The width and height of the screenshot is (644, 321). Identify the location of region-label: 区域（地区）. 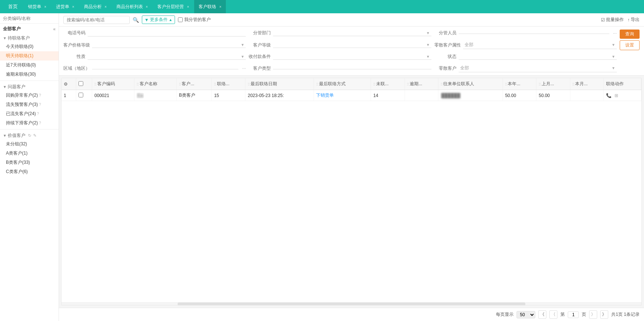
(77, 69).